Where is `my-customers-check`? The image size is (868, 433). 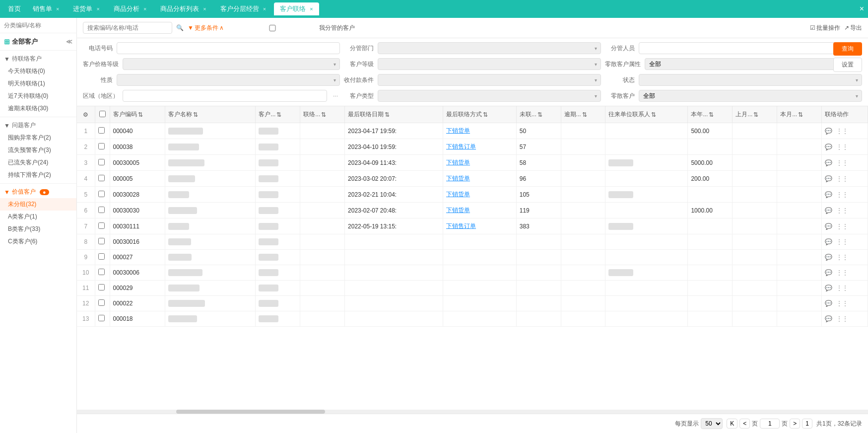 my-customers-check is located at coordinates (272, 28).